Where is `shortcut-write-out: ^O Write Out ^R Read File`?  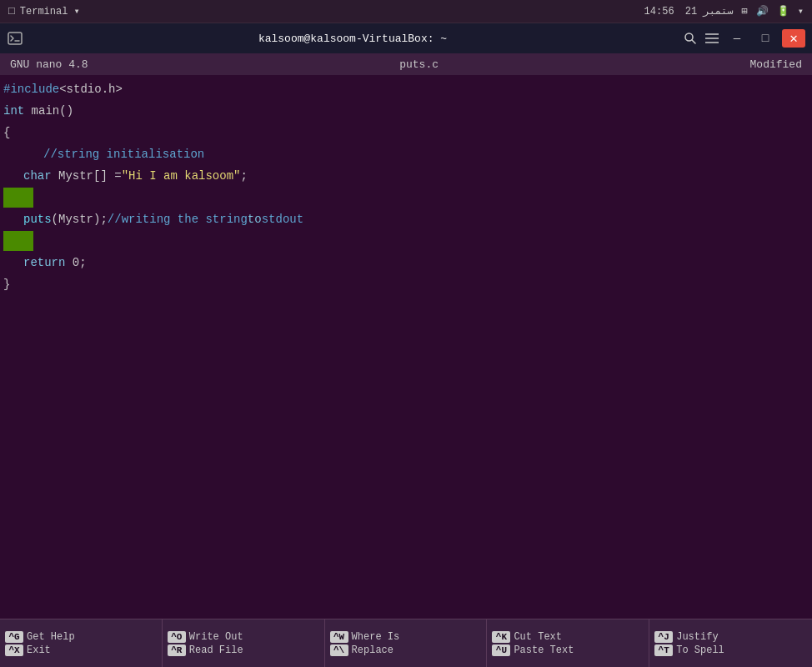
shortcut-write-out: ^O Write Out ^R Read File is located at coordinates (243, 644).